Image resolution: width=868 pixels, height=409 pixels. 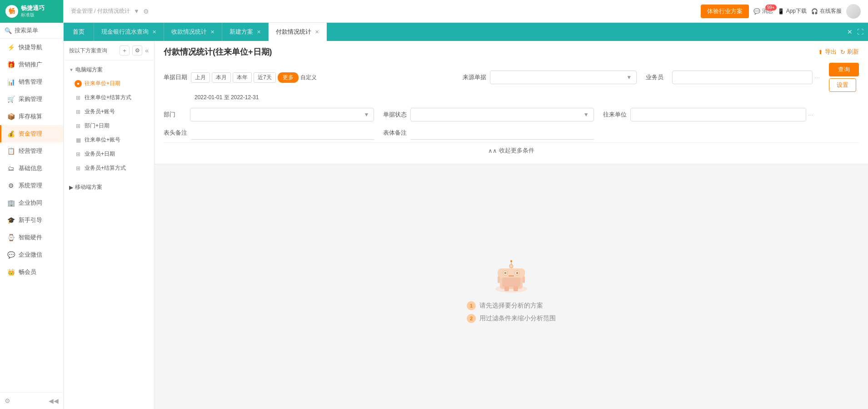 I want to click on scheme-staff-date: ⊞ 业务员+日期, so click(x=109, y=154).